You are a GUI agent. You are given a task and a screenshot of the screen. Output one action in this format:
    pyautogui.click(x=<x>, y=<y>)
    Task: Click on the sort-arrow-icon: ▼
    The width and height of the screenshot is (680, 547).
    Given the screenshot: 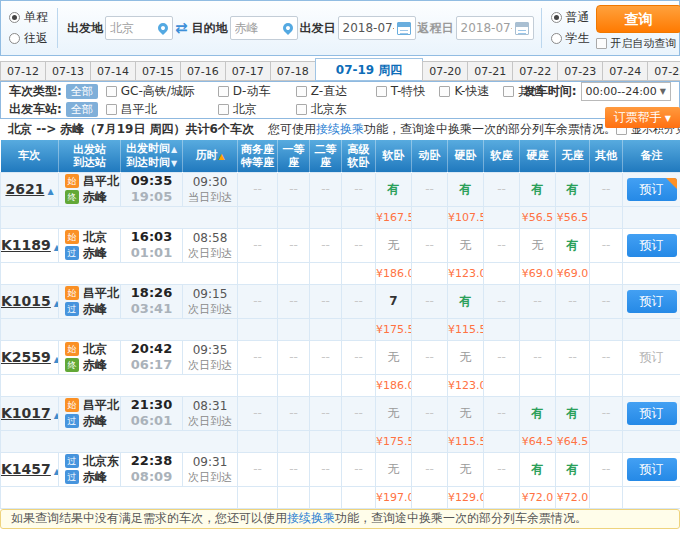 What is the action you would take?
    pyautogui.click(x=174, y=164)
    